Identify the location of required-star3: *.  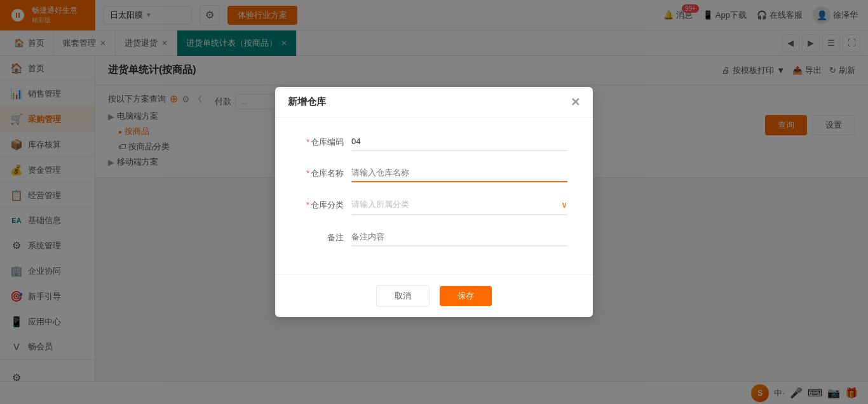
(308, 205).